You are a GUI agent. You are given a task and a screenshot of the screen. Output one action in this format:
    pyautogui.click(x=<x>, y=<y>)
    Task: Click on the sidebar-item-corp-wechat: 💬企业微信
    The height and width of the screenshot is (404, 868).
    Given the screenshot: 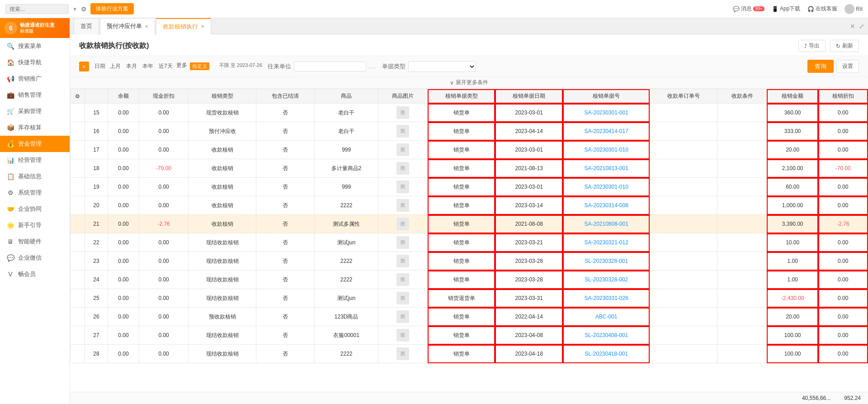 What is the action you would take?
    pyautogui.click(x=35, y=258)
    